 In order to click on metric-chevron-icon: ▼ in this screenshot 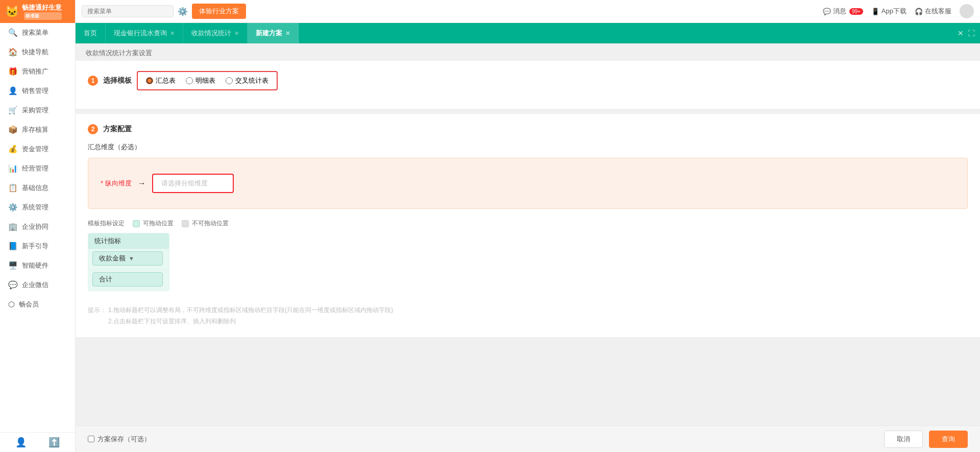, I will do `click(132, 258)`.